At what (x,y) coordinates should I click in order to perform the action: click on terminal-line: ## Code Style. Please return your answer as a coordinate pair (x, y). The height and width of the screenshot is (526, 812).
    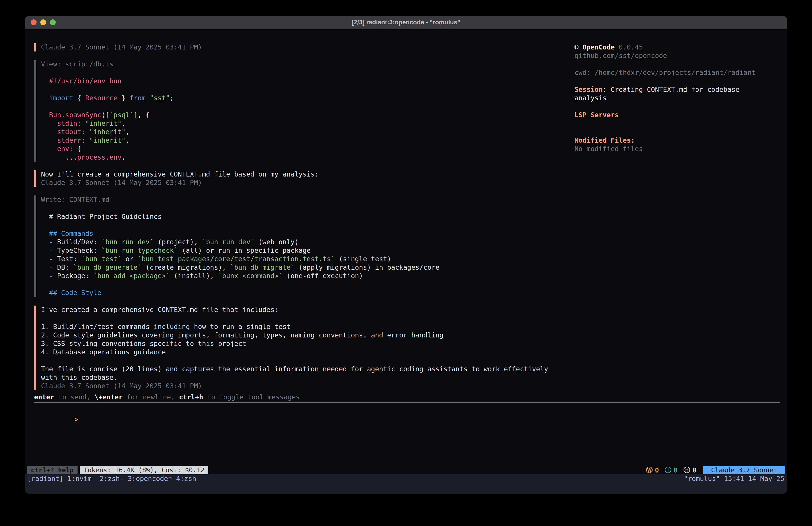
    Looking at the image, I should click on (240, 293).